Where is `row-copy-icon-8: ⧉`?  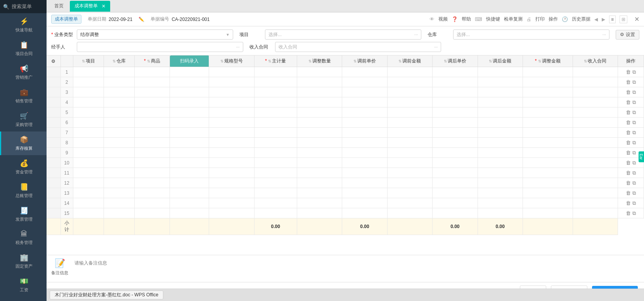 row-copy-icon-8: ⧉ is located at coordinates (634, 143).